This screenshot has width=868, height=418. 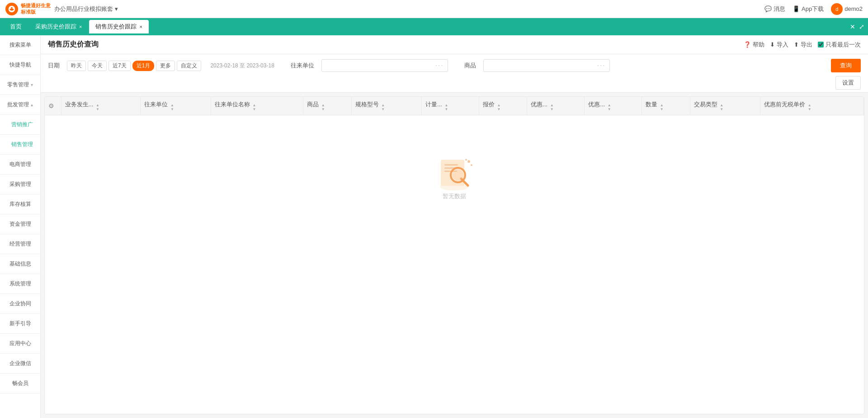 I want to click on date-btn-1month: 近1月, so click(x=144, y=66).